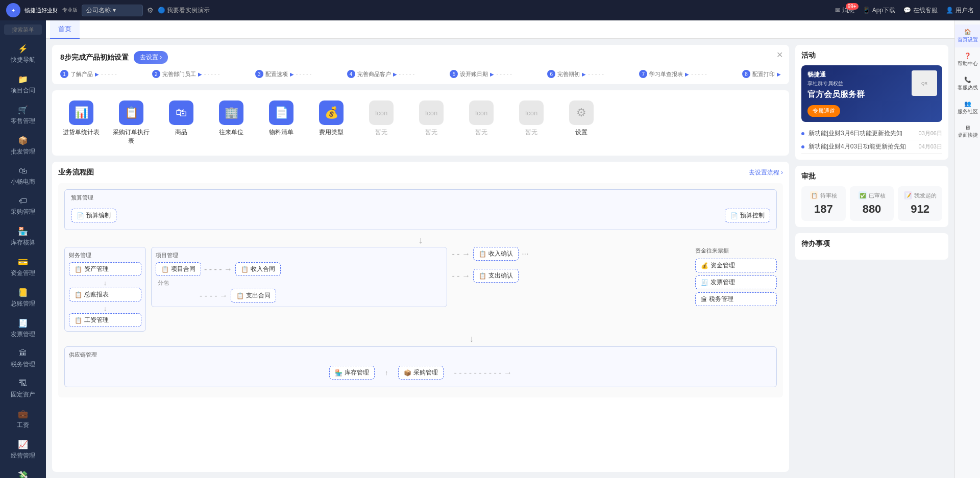 The width and height of the screenshot is (980, 478). Describe the element at coordinates (81, 123) in the screenshot. I see `shortcut-jinhuodan: 📊 进货单统计表` at that location.